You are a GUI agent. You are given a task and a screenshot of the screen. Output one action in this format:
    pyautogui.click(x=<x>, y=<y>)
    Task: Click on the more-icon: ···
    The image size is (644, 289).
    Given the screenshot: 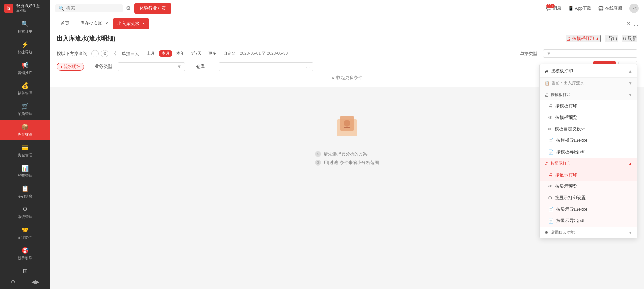 What is the action you would take?
    pyautogui.click(x=308, y=67)
    